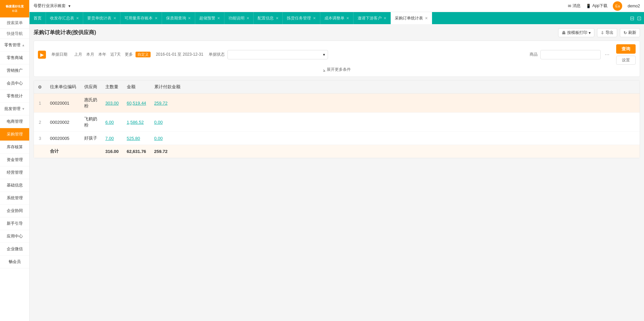 The image size is (644, 321). What do you see at coordinates (90, 54) in the screenshot?
I see `shortcut-this-month: 本月` at bounding box center [90, 54].